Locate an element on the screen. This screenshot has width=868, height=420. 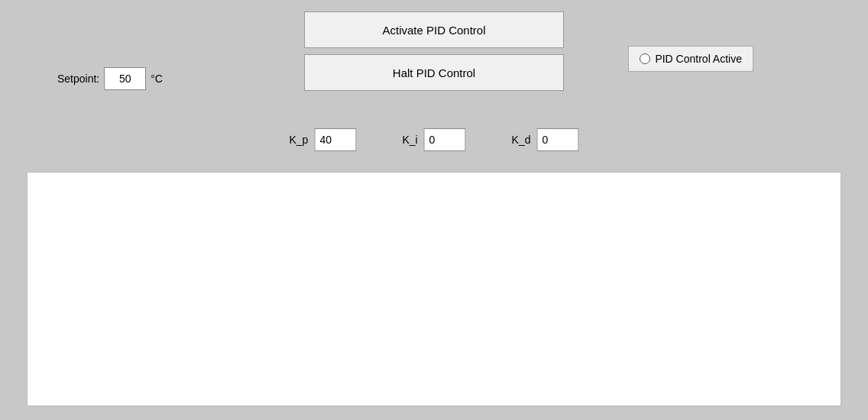
kd-label: K_d is located at coordinates (521, 140).